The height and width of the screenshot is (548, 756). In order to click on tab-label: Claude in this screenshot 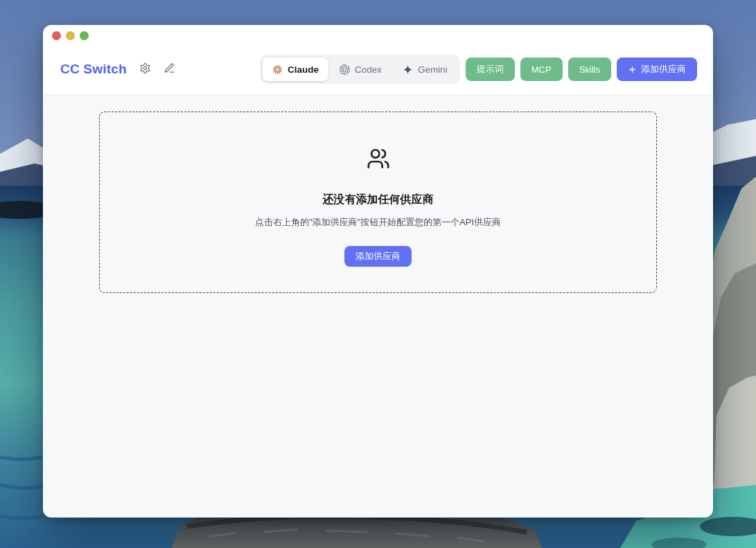, I will do `click(304, 69)`.